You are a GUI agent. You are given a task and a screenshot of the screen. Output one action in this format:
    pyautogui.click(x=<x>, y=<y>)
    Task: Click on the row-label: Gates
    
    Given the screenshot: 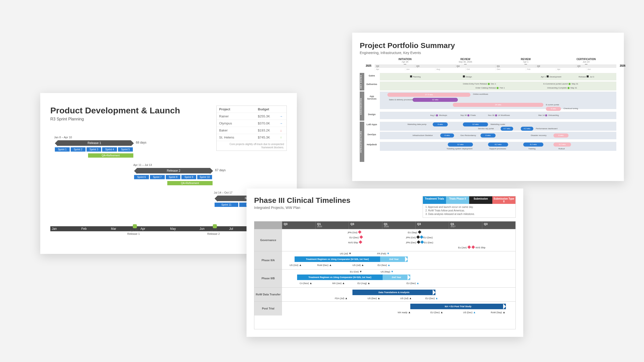 What is the action you would take?
    pyautogui.click(x=372, y=75)
    